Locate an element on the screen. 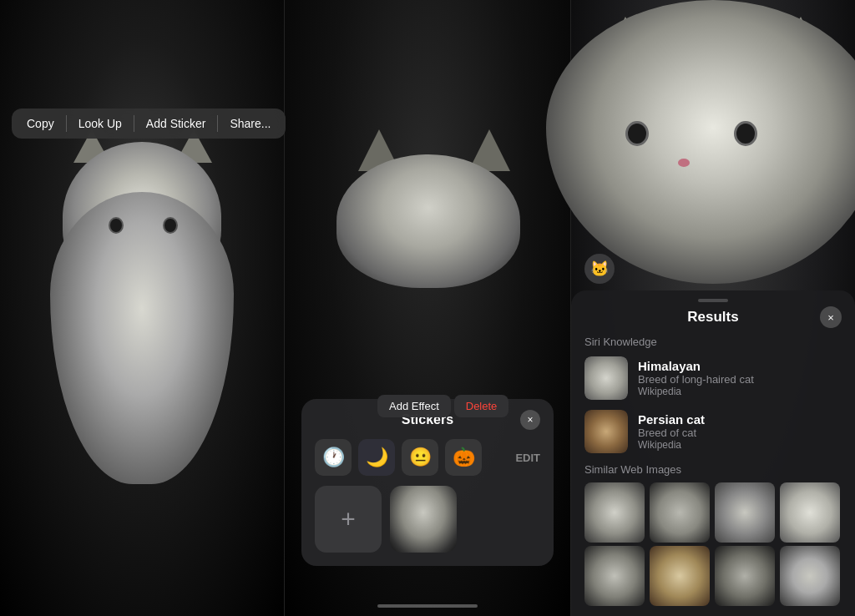 The width and height of the screenshot is (855, 616). results-close-button: × is located at coordinates (831, 317).